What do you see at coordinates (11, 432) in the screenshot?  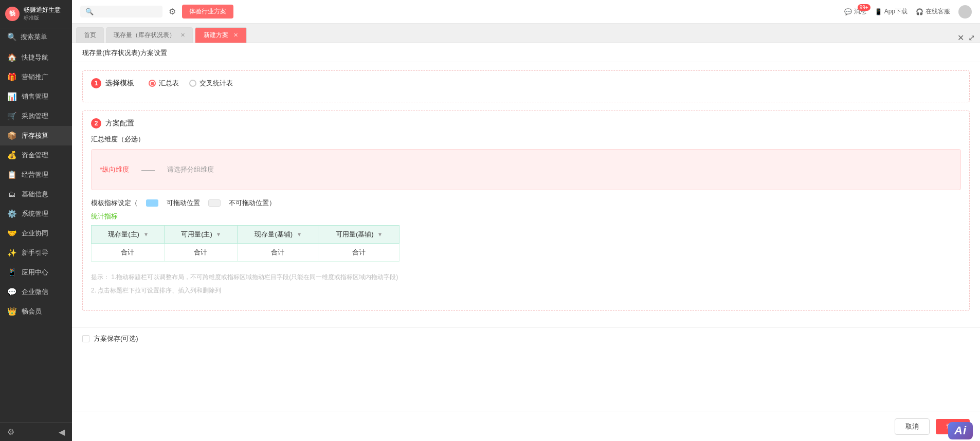 I see `settings-icon: ⚙` at bounding box center [11, 432].